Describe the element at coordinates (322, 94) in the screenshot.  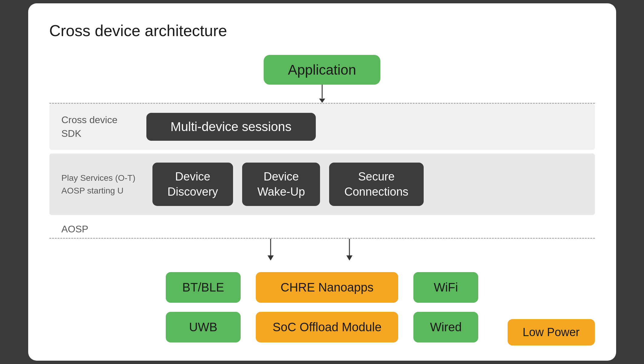
I see `app-arrow-down` at that location.